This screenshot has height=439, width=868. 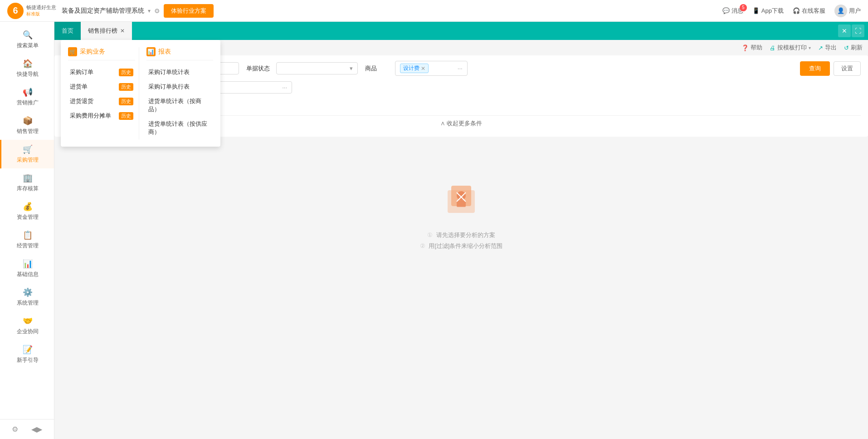 What do you see at coordinates (169, 87) in the screenshot?
I see `report2-label: 采购订单执行表` at bounding box center [169, 87].